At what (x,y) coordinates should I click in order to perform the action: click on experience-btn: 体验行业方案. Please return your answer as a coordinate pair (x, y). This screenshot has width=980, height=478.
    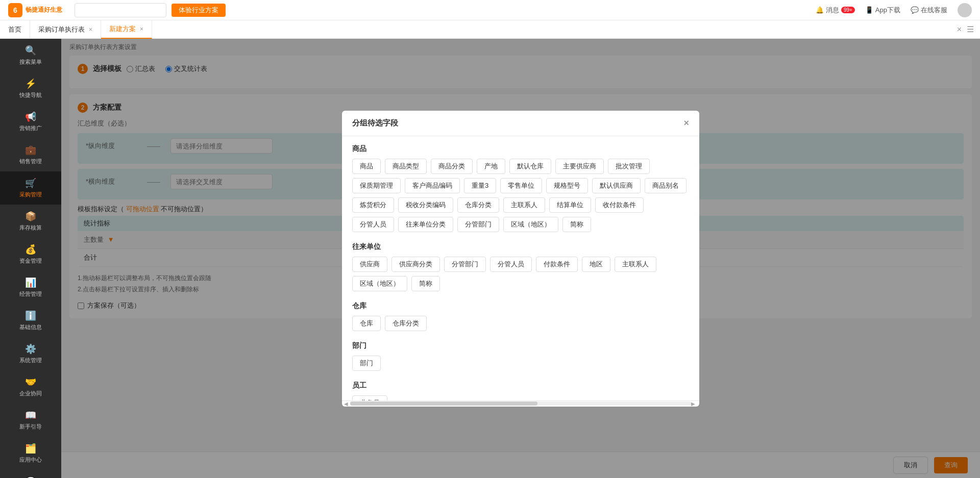
    Looking at the image, I should click on (199, 10).